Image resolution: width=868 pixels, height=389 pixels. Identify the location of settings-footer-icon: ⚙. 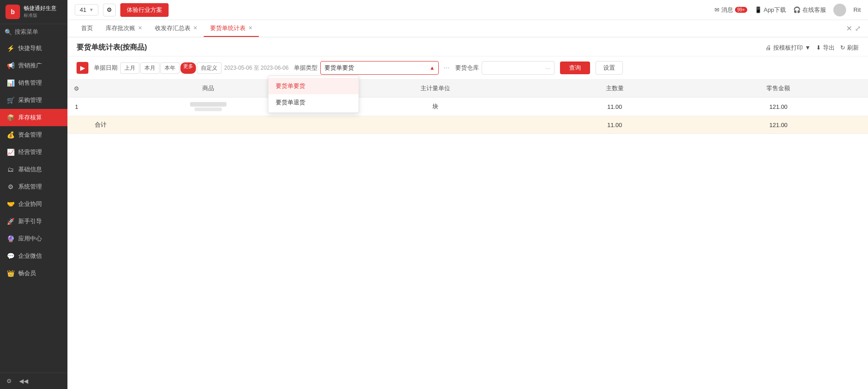
(9, 381).